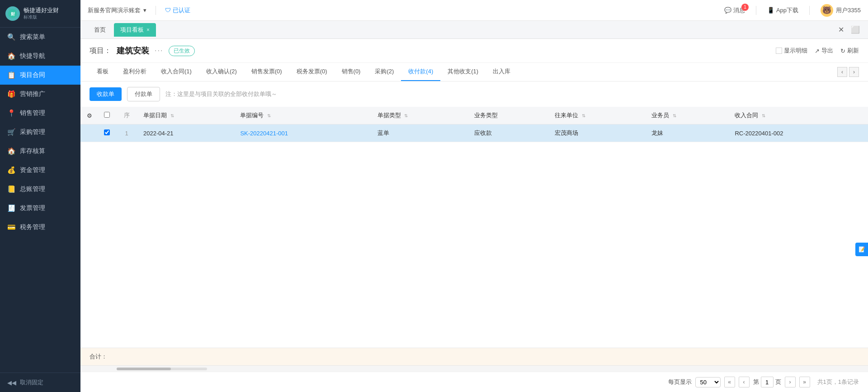 The width and height of the screenshot is (868, 392). What do you see at coordinates (790, 382) in the screenshot?
I see `next-page-button: ›` at bounding box center [790, 382].